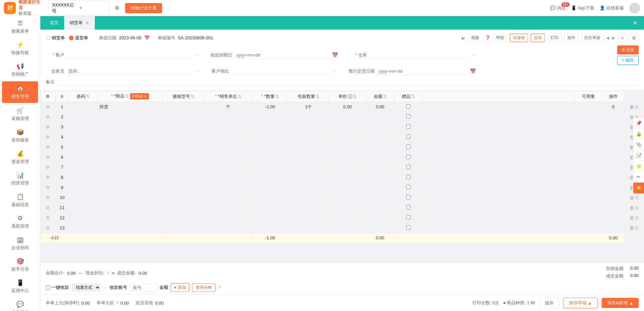 This screenshot has height=311, width=644. What do you see at coordinates (48, 178) in the screenshot?
I see `cell-settings-7: ⚙` at bounding box center [48, 178].